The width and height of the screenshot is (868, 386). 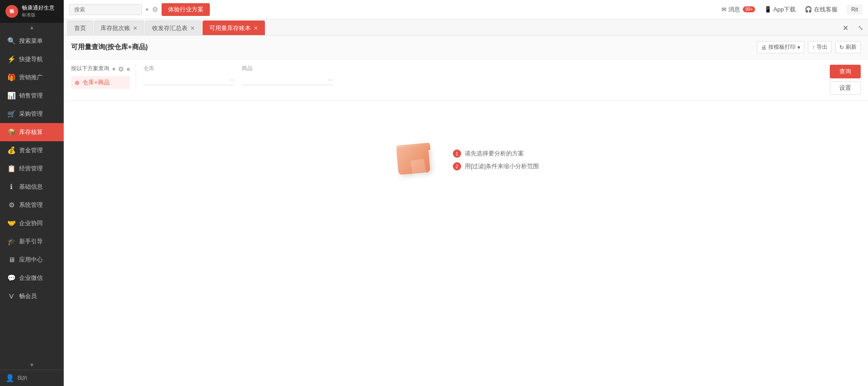 What do you see at coordinates (10, 378) in the screenshot?
I see `user-avatar-icon: 👤` at bounding box center [10, 378].